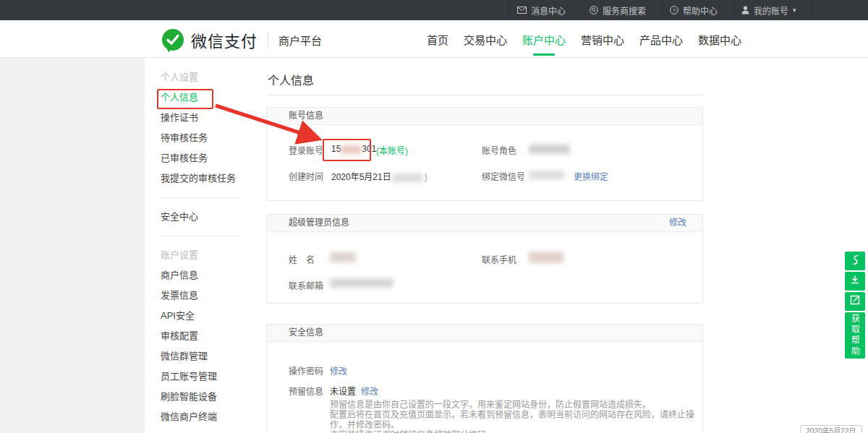 The width and height of the screenshot is (868, 433). Describe the element at coordinates (855, 301) in the screenshot. I see `feedback-icon` at that location.